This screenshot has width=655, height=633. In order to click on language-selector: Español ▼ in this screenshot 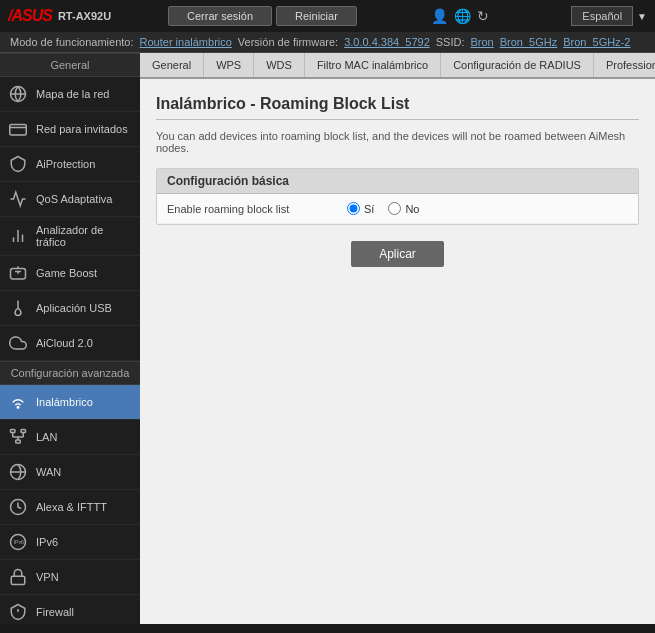, I will do `click(609, 16)`.